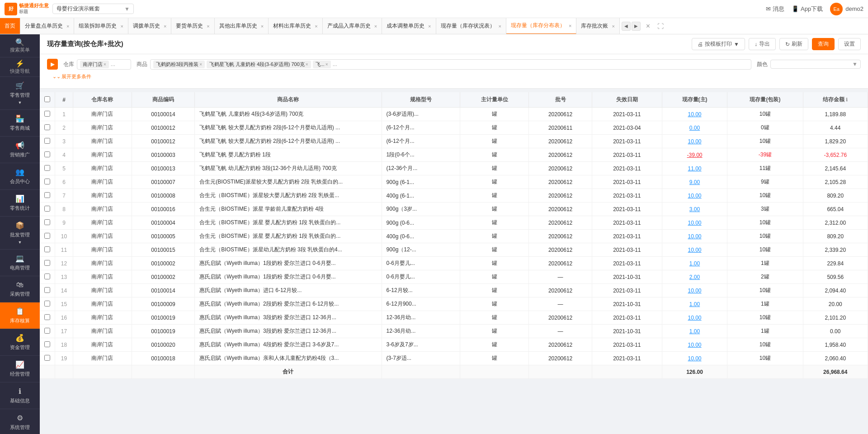 The height and width of the screenshot is (434, 868). Describe the element at coordinates (694, 128) in the screenshot. I see `row-qty-main: 0.00` at that location.